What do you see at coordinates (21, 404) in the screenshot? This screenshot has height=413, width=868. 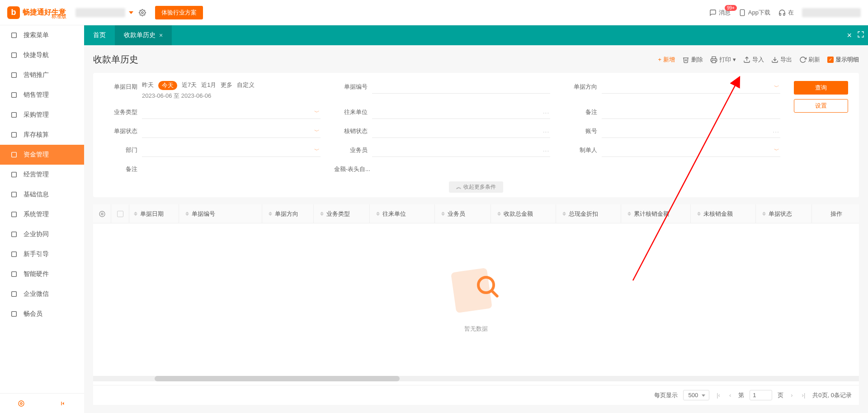 I see `gear-icon` at bounding box center [21, 404].